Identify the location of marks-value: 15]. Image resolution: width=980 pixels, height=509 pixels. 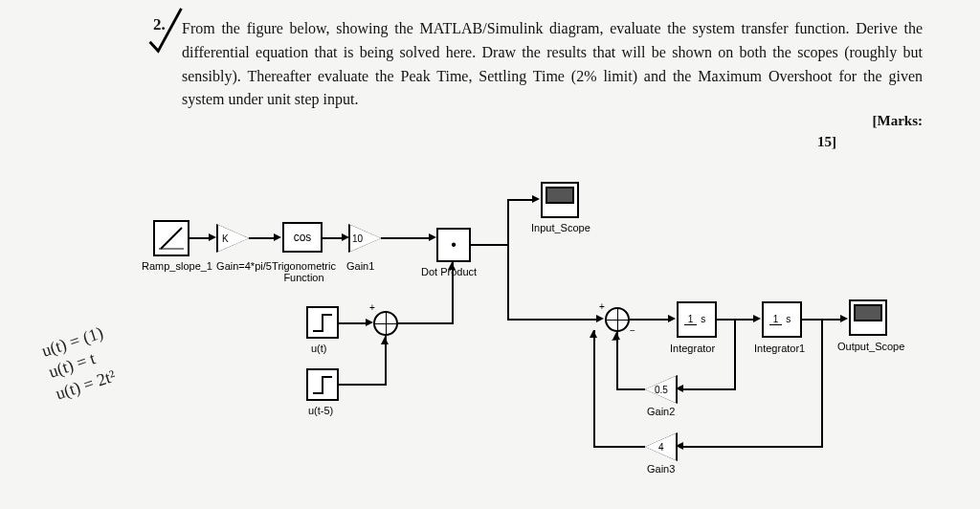
(827, 142).